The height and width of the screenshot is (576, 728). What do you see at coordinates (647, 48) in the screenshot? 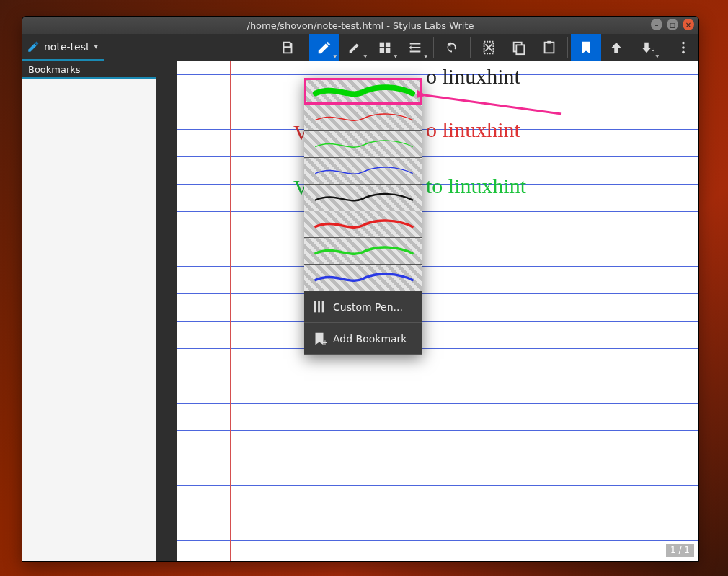
I see `next-page-button: + ▼` at bounding box center [647, 48].